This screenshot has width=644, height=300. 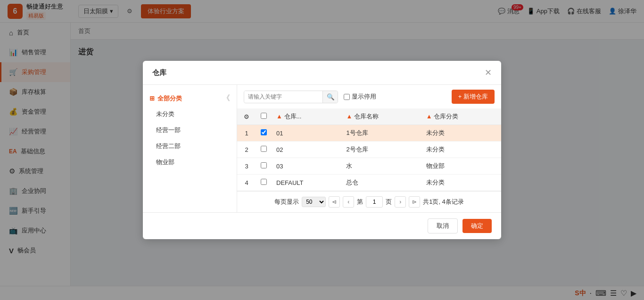 I want to click on page-next-button: ›, so click(x=400, y=202).